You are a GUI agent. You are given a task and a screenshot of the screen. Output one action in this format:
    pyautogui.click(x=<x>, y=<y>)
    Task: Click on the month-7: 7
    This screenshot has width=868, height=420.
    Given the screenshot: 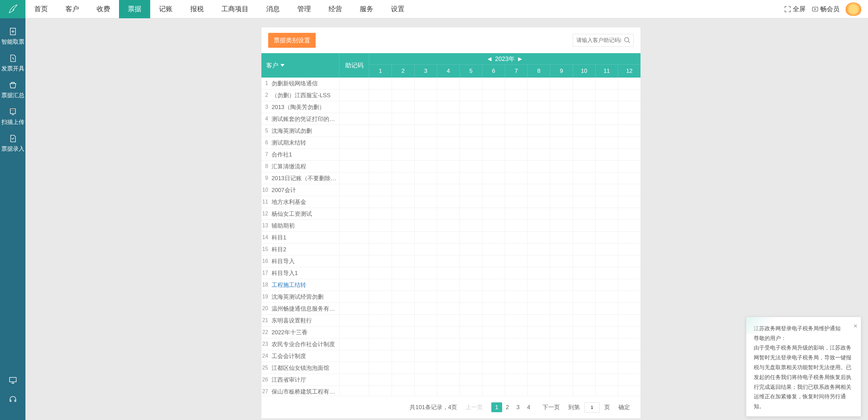 What is the action you would take?
    pyautogui.click(x=517, y=71)
    